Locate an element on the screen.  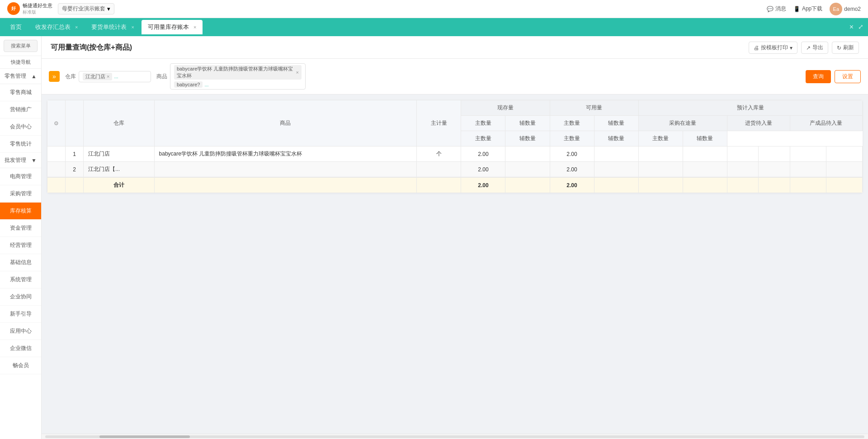
close-all-tabs-btn: × is located at coordinates (852, 27).